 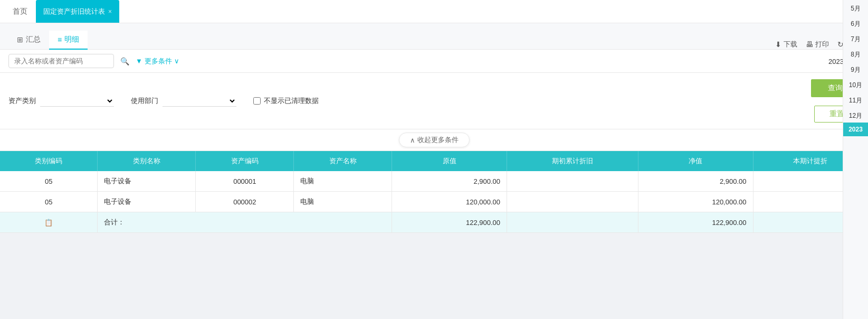 What do you see at coordinates (22, 101) in the screenshot?
I see `asset-category-label: 资产类别` at bounding box center [22, 101].